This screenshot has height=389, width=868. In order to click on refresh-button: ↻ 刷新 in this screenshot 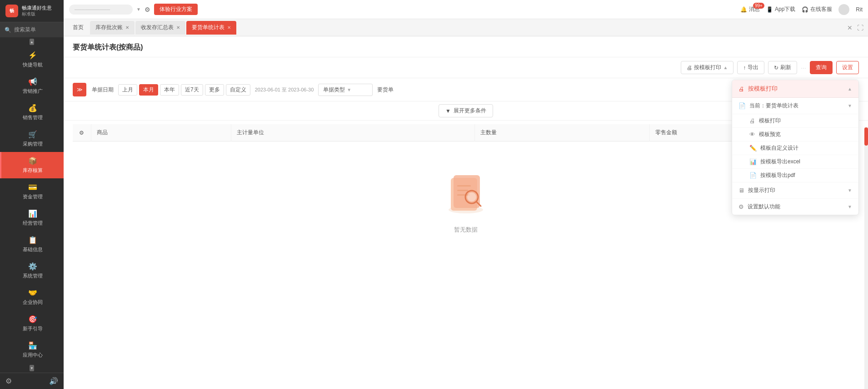, I will do `click(783, 67)`.